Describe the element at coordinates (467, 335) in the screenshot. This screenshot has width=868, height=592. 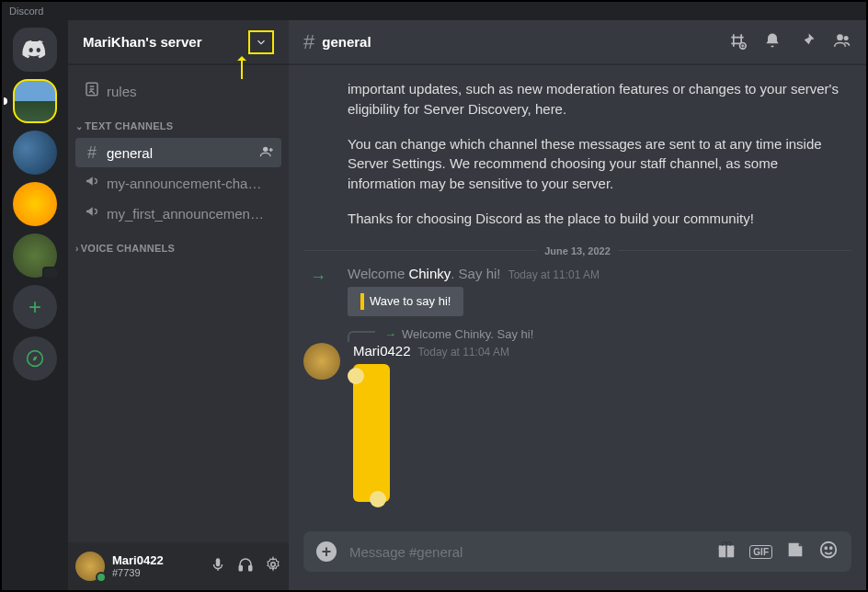
I see `reply-text: Welcome Chinky. Say hi!` at that location.